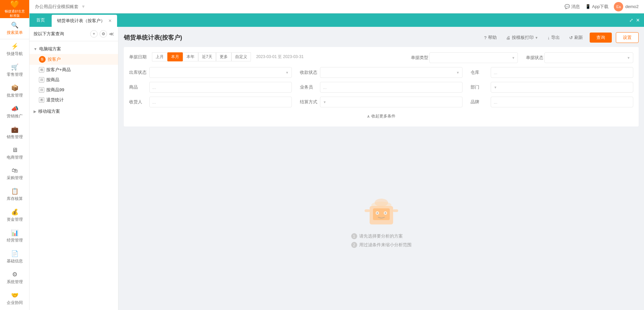  I want to click on sidebar-label-retail-mgmt: 零售管理, so click(15, 74).